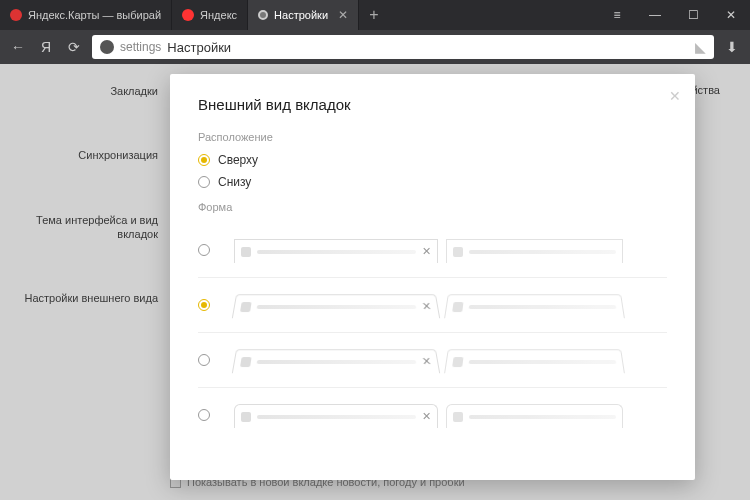  What do you see at coordinates (18, 47) in the screenshot?
I see `back-button: ←` at bounding box center [18, 47].